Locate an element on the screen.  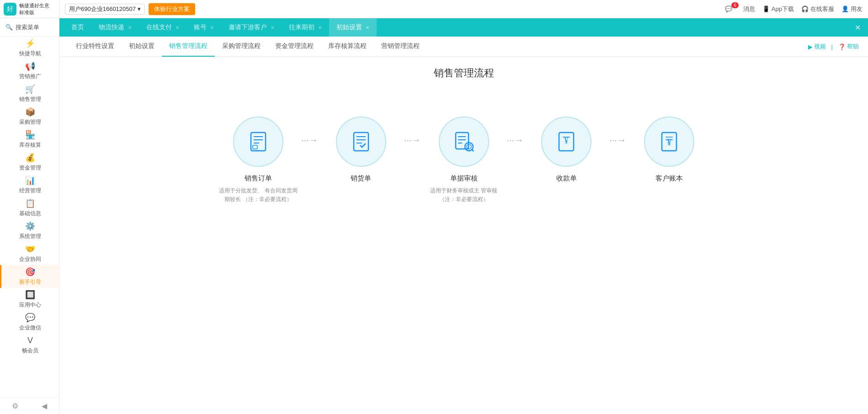
nav-tab-close-6: ✕ is located at coordinates (367, 27).